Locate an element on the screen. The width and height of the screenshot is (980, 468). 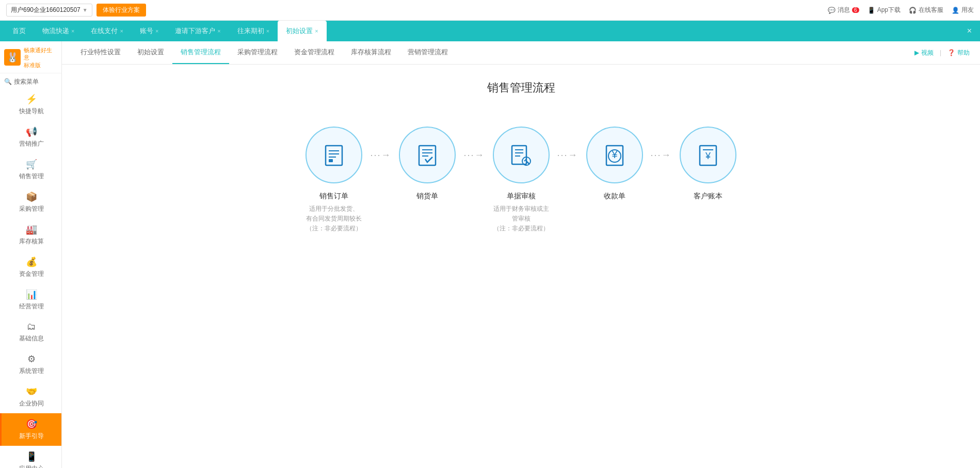
sidebar-item-operations: 📊 经营管理 is located at coordinates (31, 300).